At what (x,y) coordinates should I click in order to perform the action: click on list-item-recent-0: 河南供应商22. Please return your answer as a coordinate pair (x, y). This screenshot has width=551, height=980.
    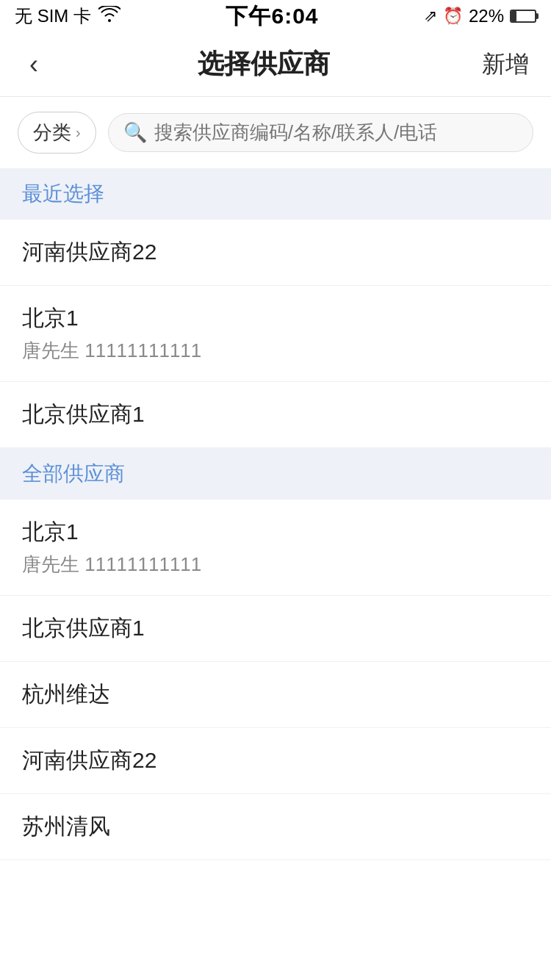
    Looking at the image, I should click on (276, 253).